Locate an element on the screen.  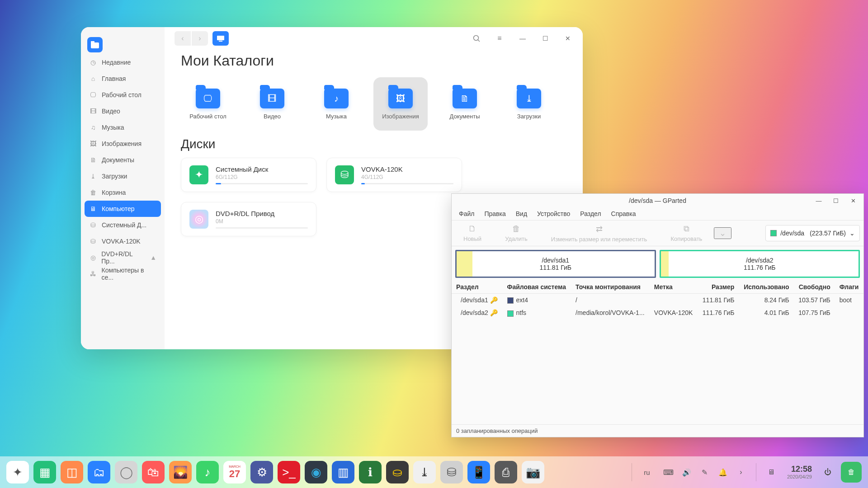
disk-card: ✦ Системный Диск 6G/112G is located at coordinates (249, 175).